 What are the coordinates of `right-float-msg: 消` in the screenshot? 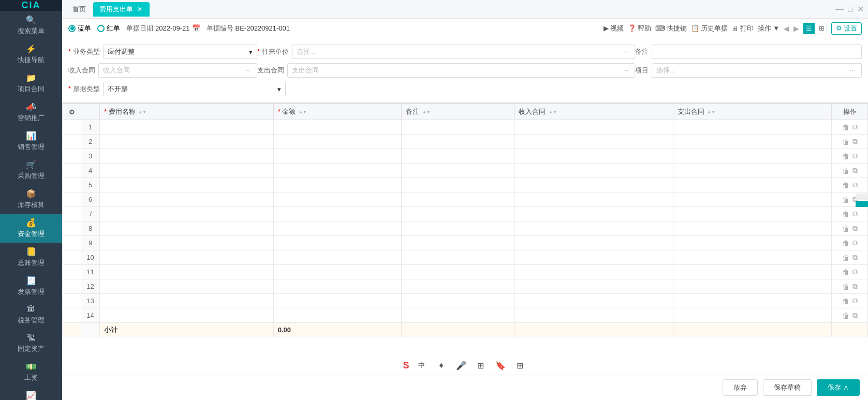 It's located at (862, 204).